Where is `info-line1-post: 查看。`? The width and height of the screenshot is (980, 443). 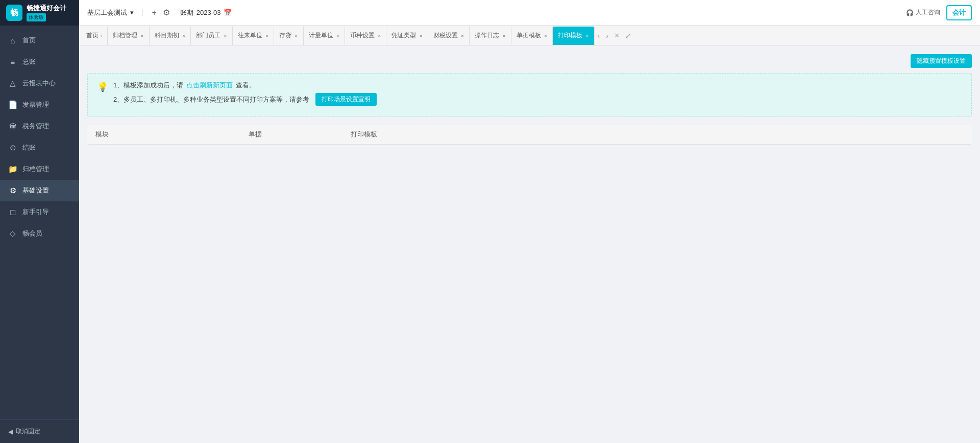
info-line1-post: 查看。 is located at coordinates (246, 85).